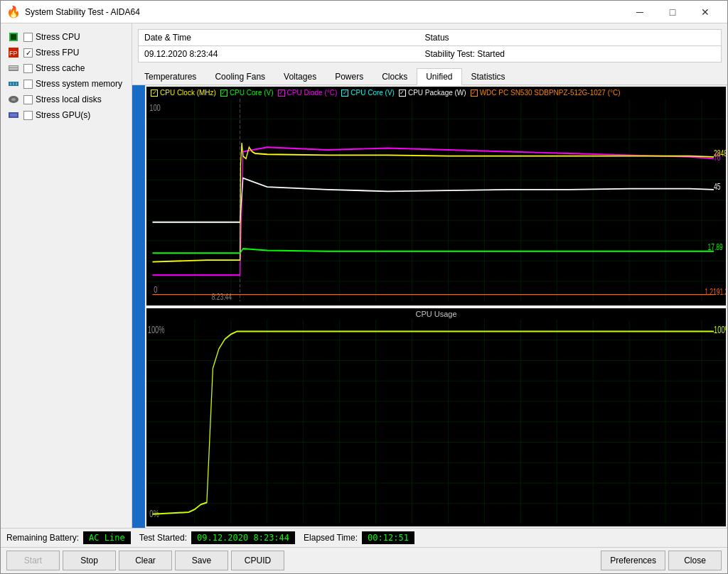  Describe the element at coordinates (145, 561) in the screenshot. I see `clear-button: Clear` at that location.